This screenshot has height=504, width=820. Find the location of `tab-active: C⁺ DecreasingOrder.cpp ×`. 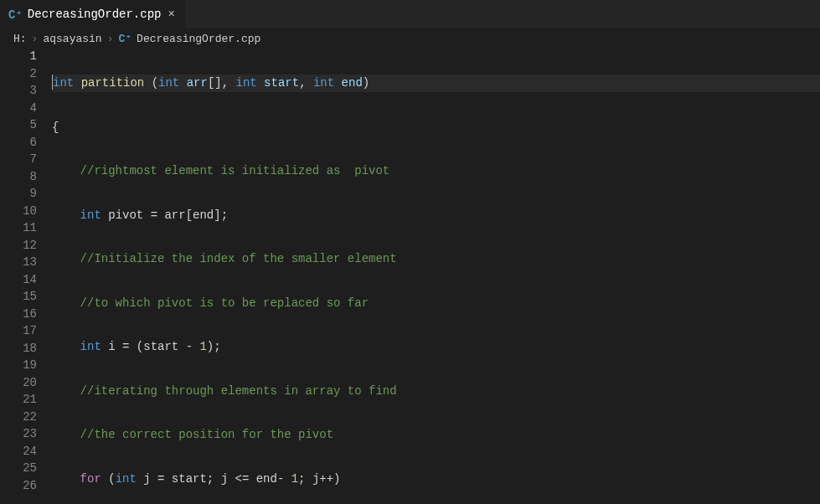

tab-active: C⁺ DecreasingOrder.cpp × is located at coordinates (93, 14).